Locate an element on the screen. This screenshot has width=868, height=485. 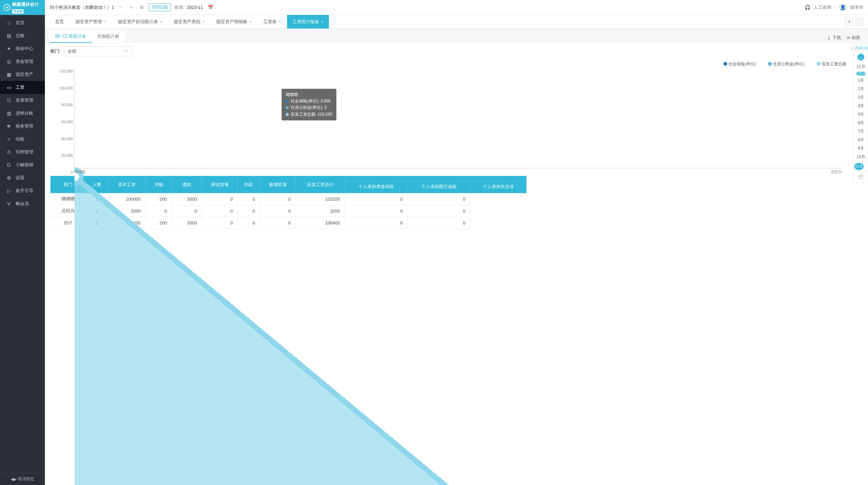
add-icon: ＋ is located at coordinates (131, 7).